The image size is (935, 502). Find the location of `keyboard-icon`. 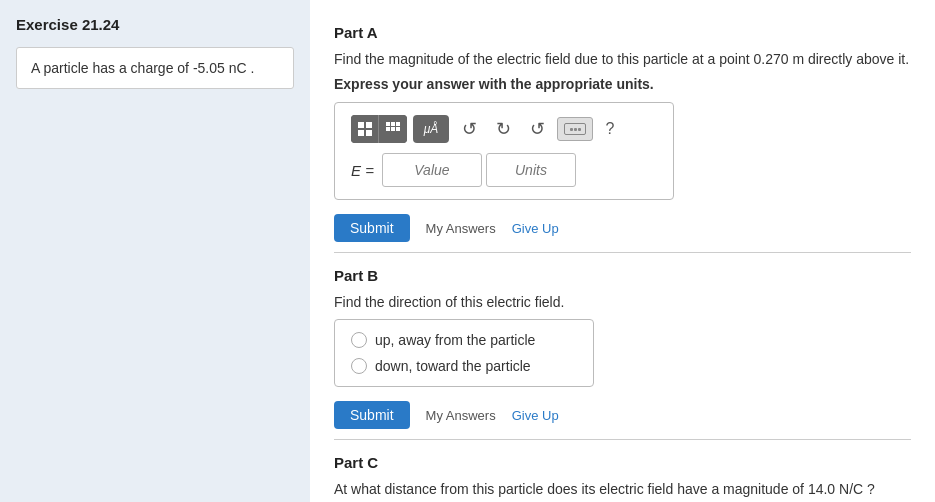

keyboard-icon is located at coordinates (575, 129).